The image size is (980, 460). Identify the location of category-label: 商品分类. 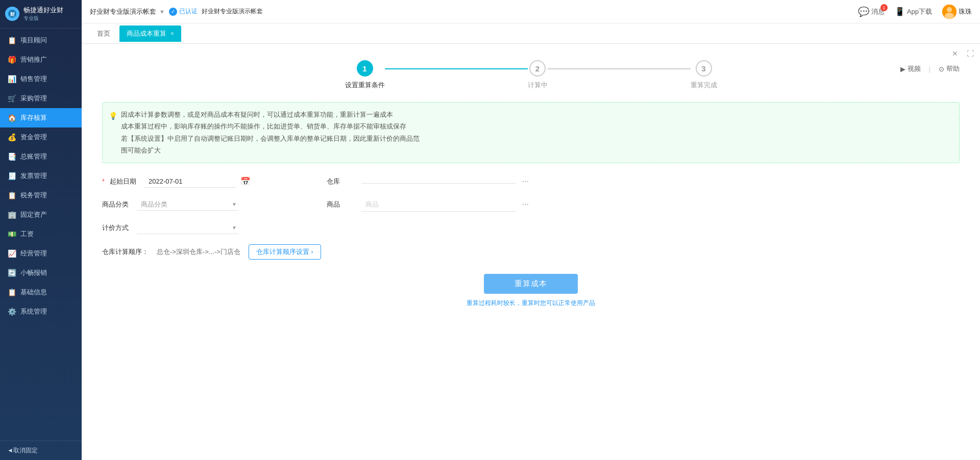
(117, 205).